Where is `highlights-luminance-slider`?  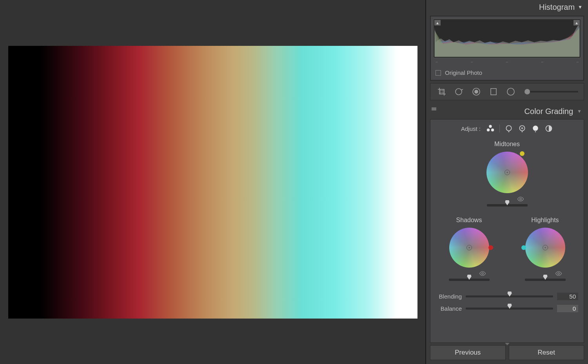
highlights-luminance-slider is located at coordinates (545, 280).